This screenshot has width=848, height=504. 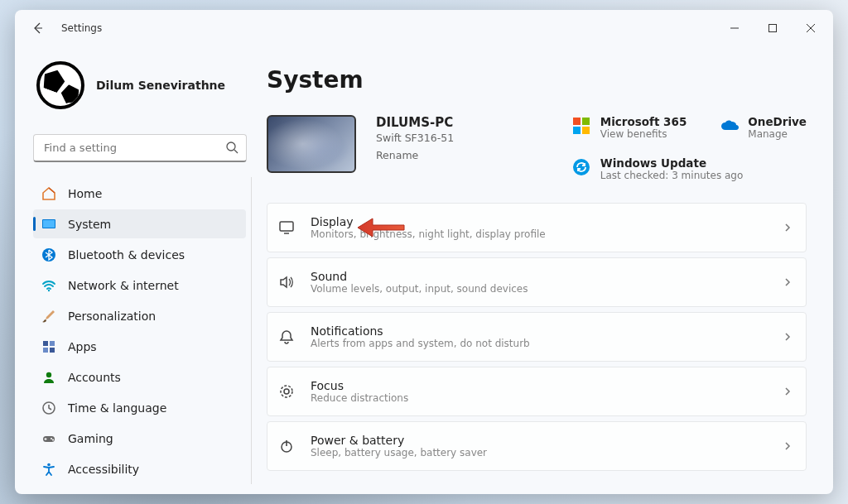 What do you see at coordinates (399, 453) in the screenshot?
I see `card-subtitle: Sleep, battery usage, battery saver` at bounding box center [399, 453].